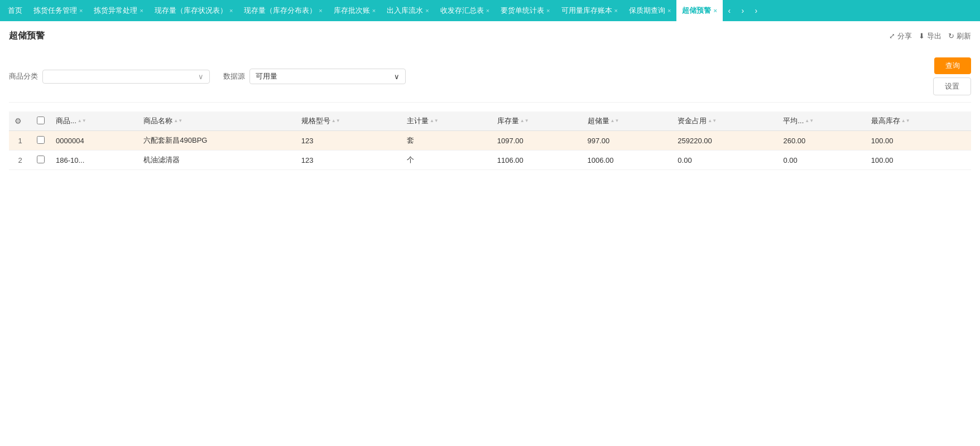 This screenshot has width=980, height=446. I want to click on row-stock: 1097.00, so click(537, 140).